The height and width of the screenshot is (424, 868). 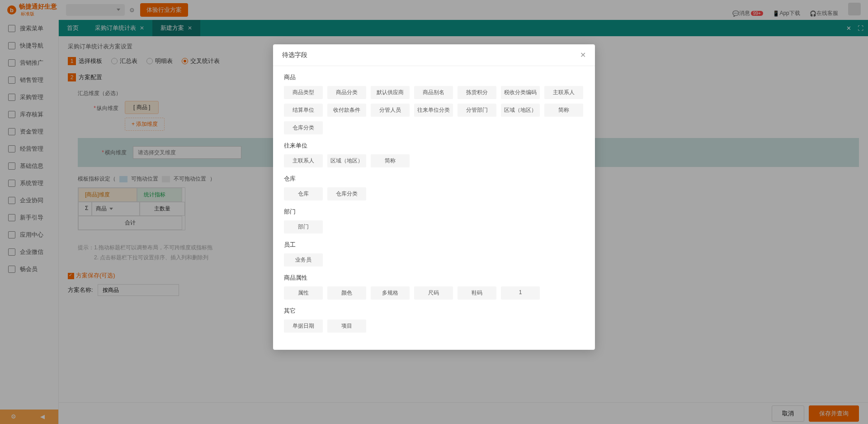 What do you see at coordinates (434, 319) in the screenshot?
I see `field-group-6: 其它单据日期项目` at bounding box center [434, 319].